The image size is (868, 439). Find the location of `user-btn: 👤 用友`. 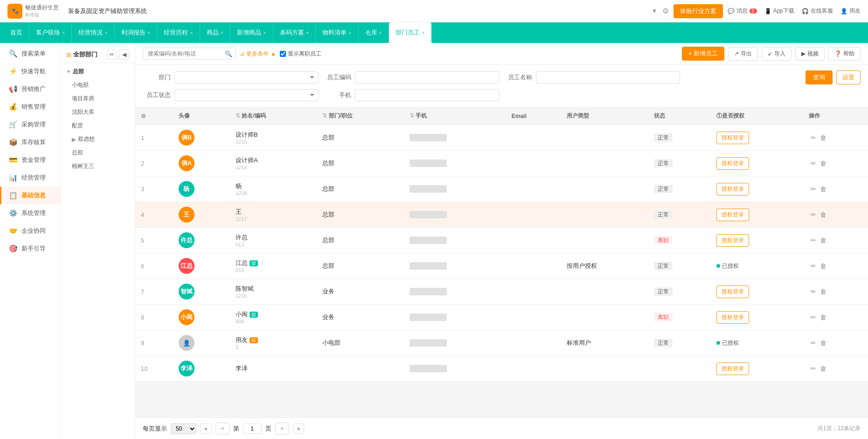

user-btn: 👤 用友 is located at coordinates (851, 11).